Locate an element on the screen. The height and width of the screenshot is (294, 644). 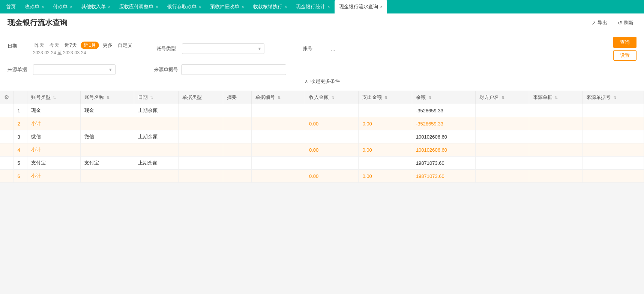
nav-ar-ap-adjust: 应收应付调整单 × is located at coordinates (139, 7).